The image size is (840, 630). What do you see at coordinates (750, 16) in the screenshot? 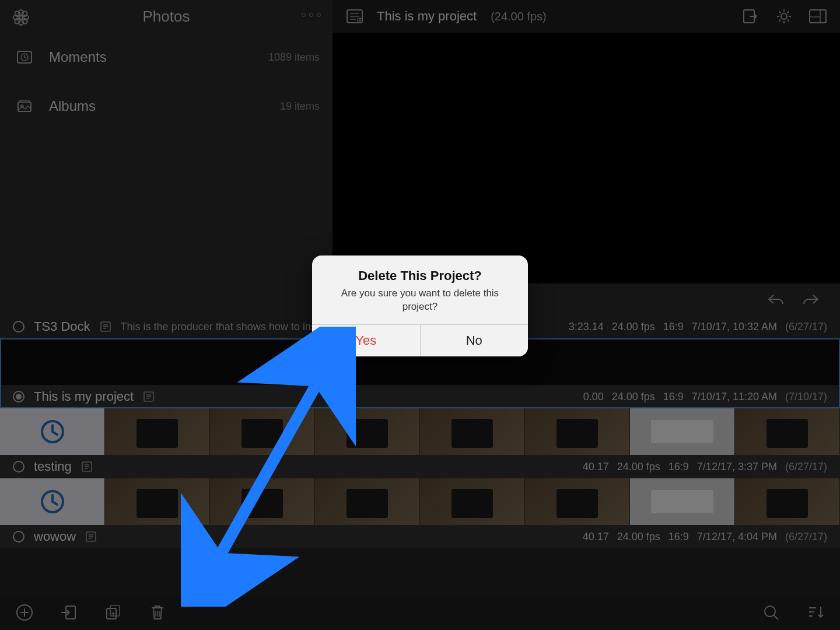
I see `export-icon` at bounding box center [750, 16].